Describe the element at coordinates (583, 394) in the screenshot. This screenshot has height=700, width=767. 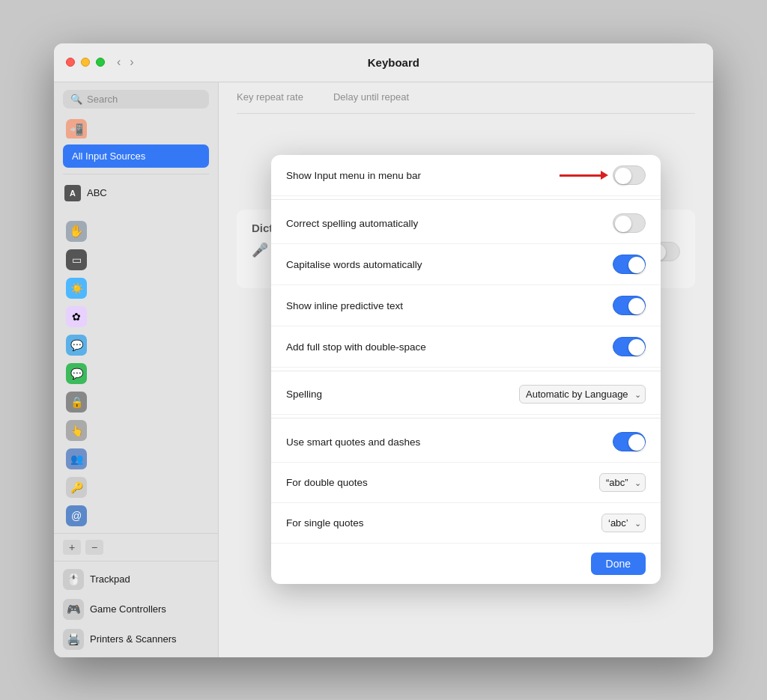
I see `spelling-select-wrapper: Automatic by Language` at that location.